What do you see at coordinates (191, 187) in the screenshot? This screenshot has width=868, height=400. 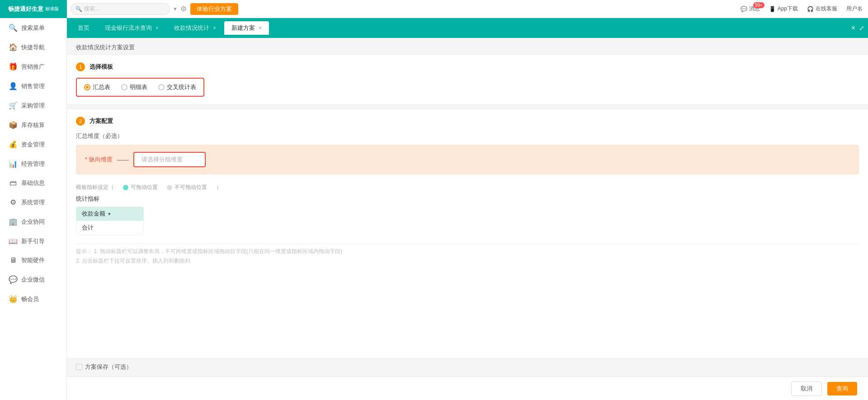 I see `no-drag-label: 不可拖动位置` at bounding box center [191, 187].